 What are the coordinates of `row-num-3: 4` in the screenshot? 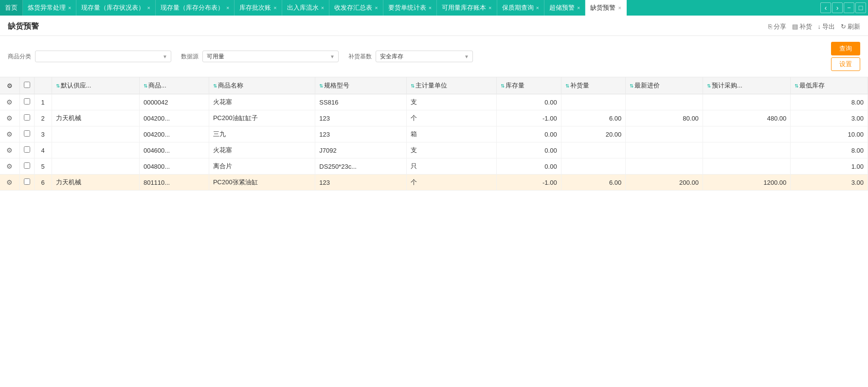 It's located at (43, 151).